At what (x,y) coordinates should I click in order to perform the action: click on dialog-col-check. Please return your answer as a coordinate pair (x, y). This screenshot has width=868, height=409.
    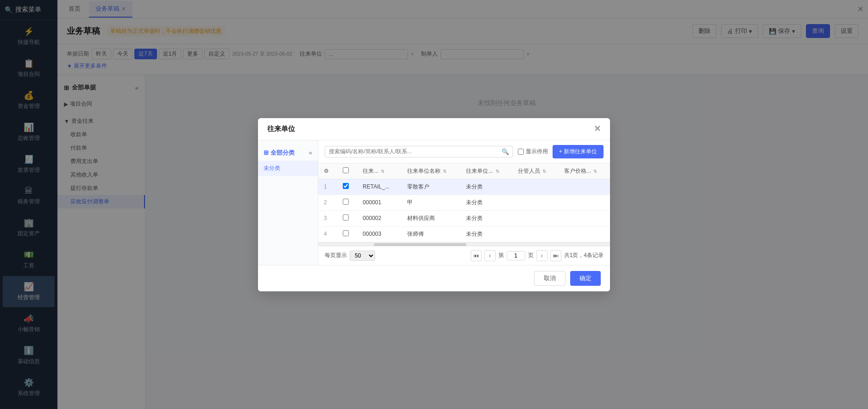
    Looking at the image, I should click on (347, 171).